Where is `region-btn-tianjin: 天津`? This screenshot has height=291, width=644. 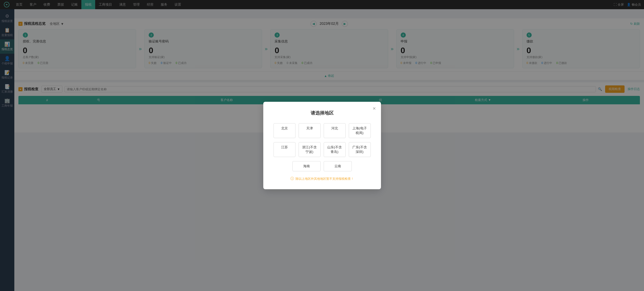
region-btn-tianjin: 天津 is located at coordinates (310, 131).